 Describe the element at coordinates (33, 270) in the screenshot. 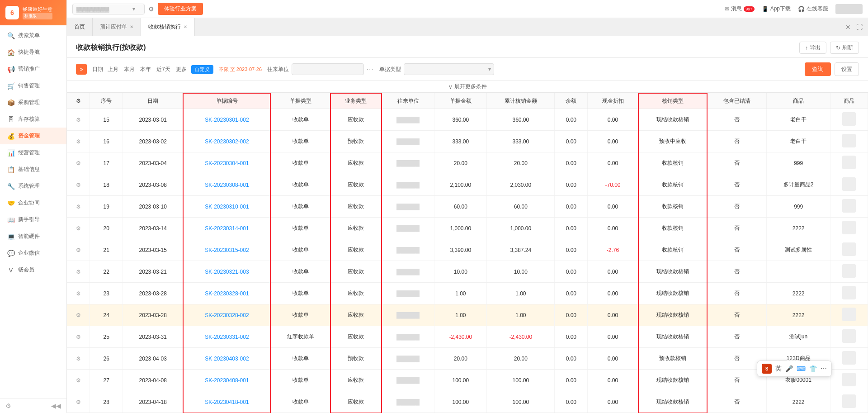

I see `sidebar-item-member: V畅会员` at that location.